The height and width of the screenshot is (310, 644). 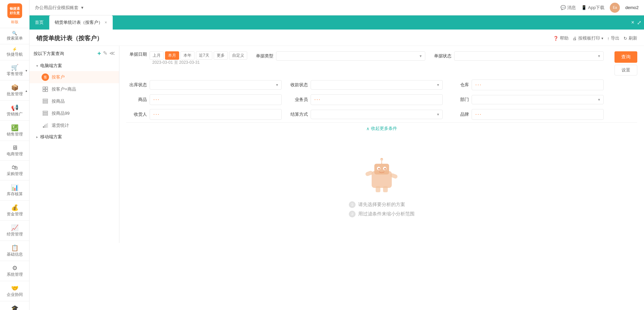 I want to click on sidebar-shortcut-label: 快捷导航, so click(x=15, y=54).